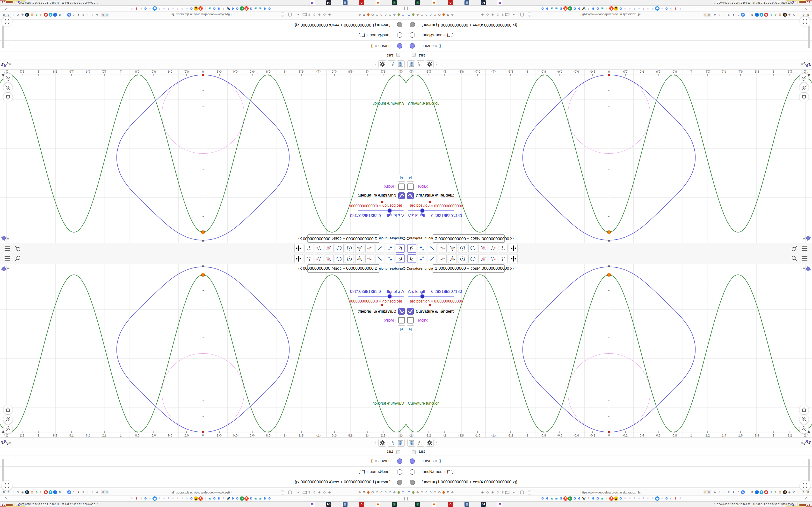 The image size is (812, 507). What do you see at coordinates (390, 296) in the screenshot?
I see `arc-length-slider-knob` at bounding box center [390, 296].